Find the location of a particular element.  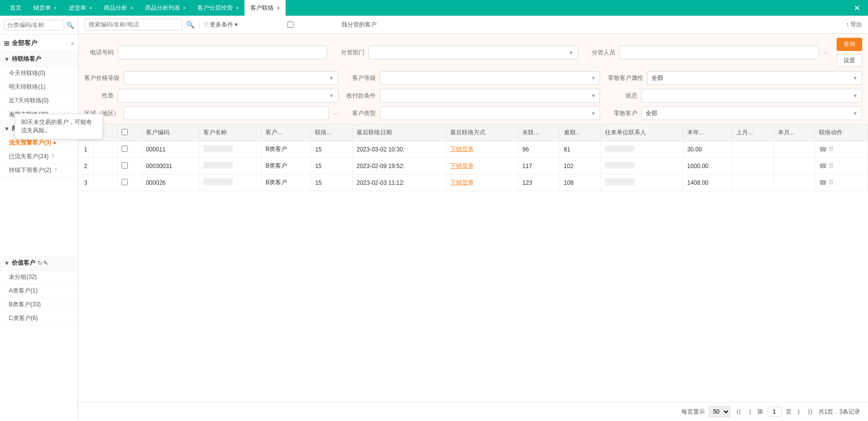

row-overdue-0: 81 is located at coordinates (580, 149).